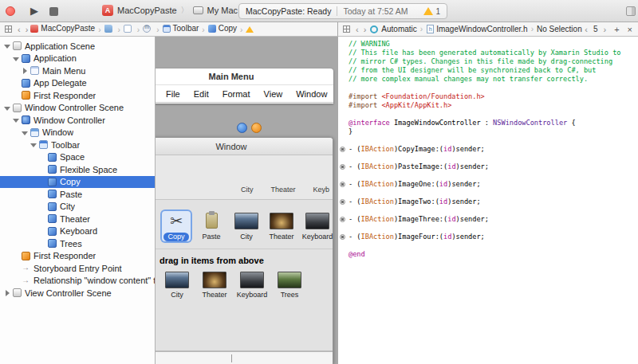 The image size is (638, 364). Describe the element at coordinates (77, 293) in the screenshot. I see `outline-row-view-controller-scene: View Controller Scene` at that location.